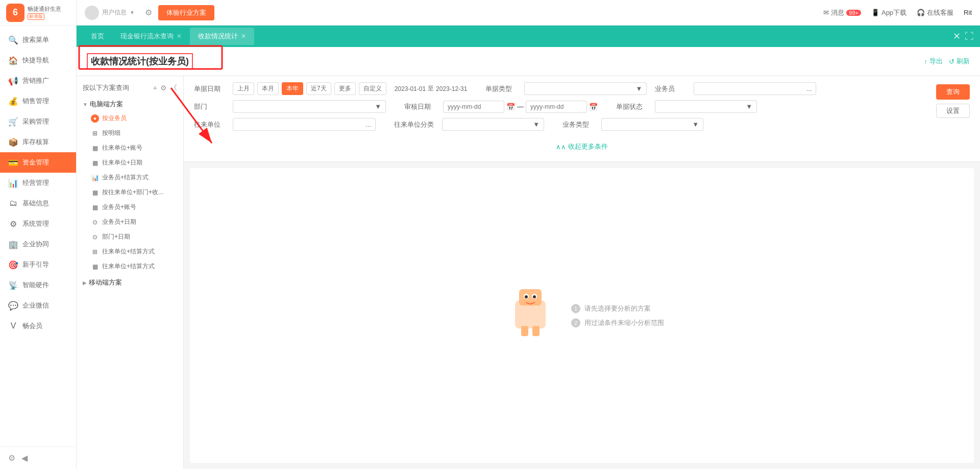 Image resolution: width=980 pixels, height=469 pixels. What do you see at coordinates (474, 107) in the screenshot?
I see `audit-date-from` at bounding box center [474, 107].